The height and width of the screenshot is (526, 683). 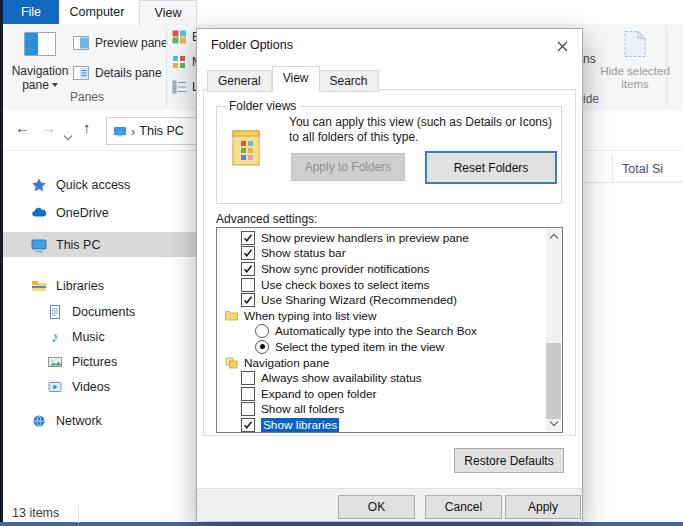 What do you see at coordinates (509, 460) in the screenshot?
I see `restore-defaults-button: Restore Defaults` at bounding box center [509, 460].